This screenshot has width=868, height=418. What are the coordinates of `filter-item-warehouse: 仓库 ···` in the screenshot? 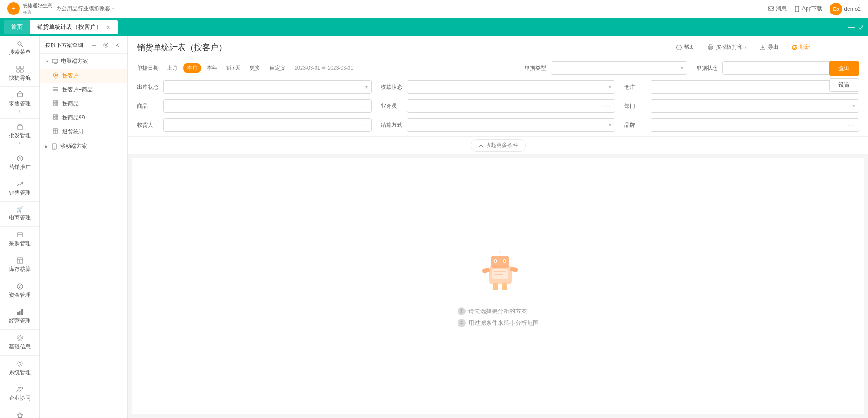 It's located at (741, 87).